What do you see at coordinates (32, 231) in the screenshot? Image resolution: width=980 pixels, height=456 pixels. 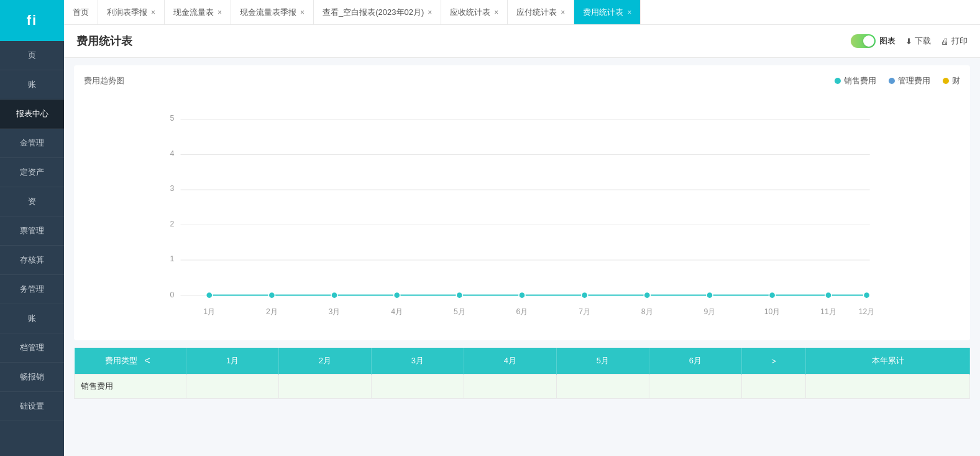 I see `sidebar-item-ticket: 票管理` at bounding box center [32, 231].